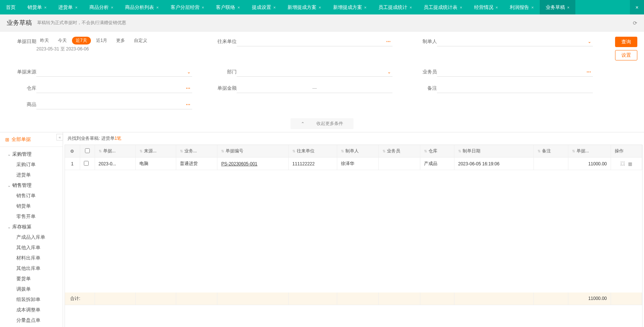 This screenshot has height=327, width=644. What do you see at coordinates (637, 7) in the screenshot?
I see `close-all-button: ×` at bounding box center [637, 7].